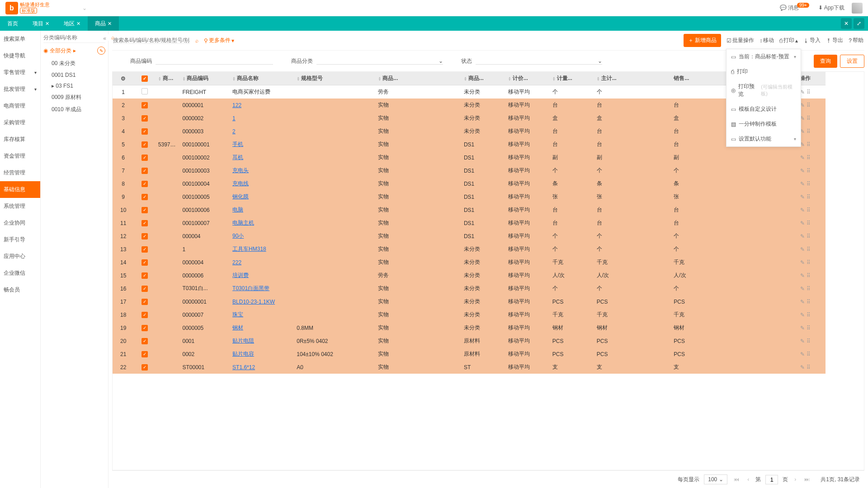  I want to click on product-name-link: 珠宝, so click(238, 314).